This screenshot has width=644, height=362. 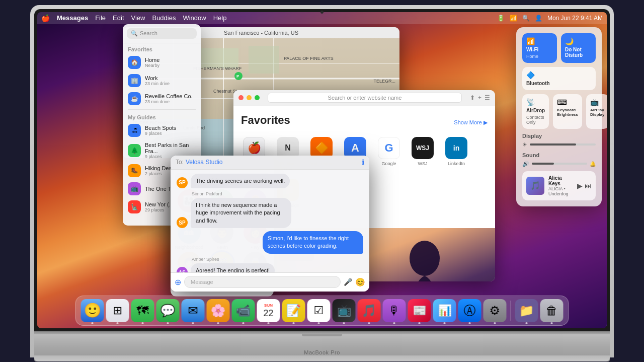 I want to click on reminders-dock-icon: ☑, so click(x=319, y=311).